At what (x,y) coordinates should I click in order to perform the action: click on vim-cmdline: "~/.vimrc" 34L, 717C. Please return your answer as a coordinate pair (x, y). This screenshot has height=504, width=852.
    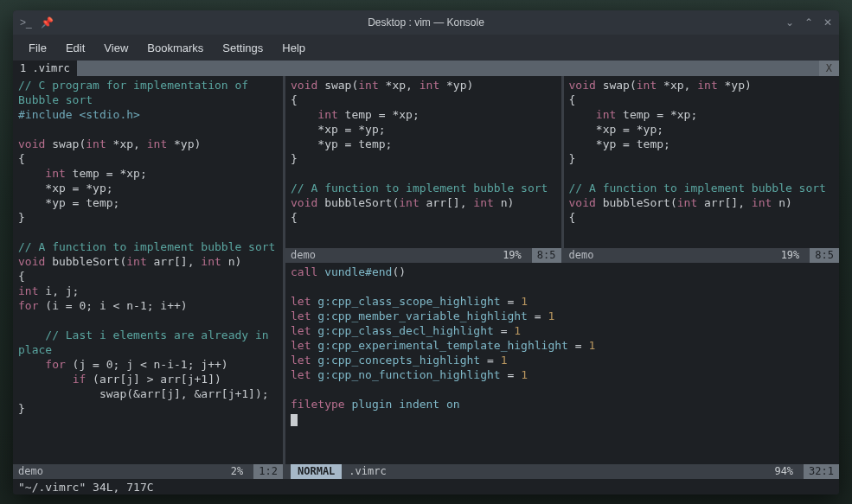
    Looking at the image, I should click on (426, 487).